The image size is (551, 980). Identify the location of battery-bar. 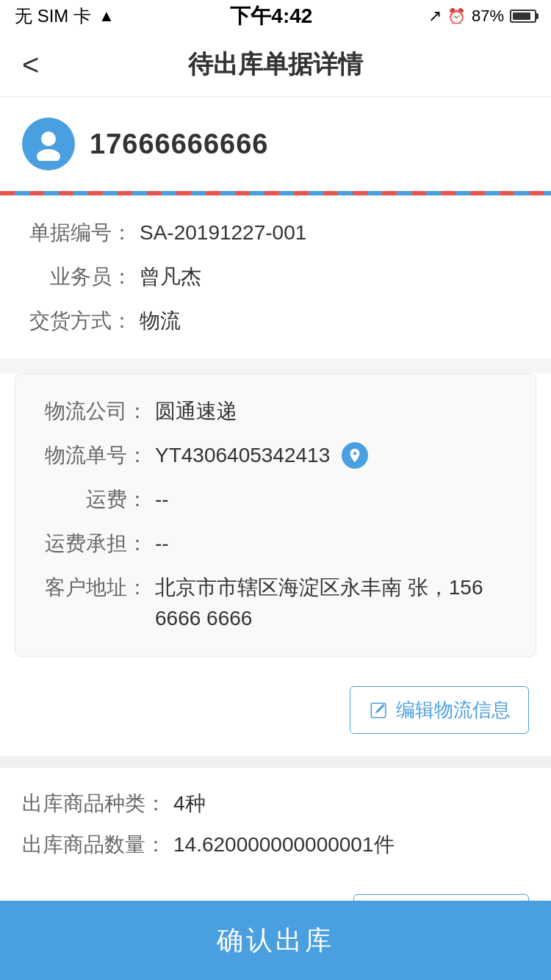
(523, 16).